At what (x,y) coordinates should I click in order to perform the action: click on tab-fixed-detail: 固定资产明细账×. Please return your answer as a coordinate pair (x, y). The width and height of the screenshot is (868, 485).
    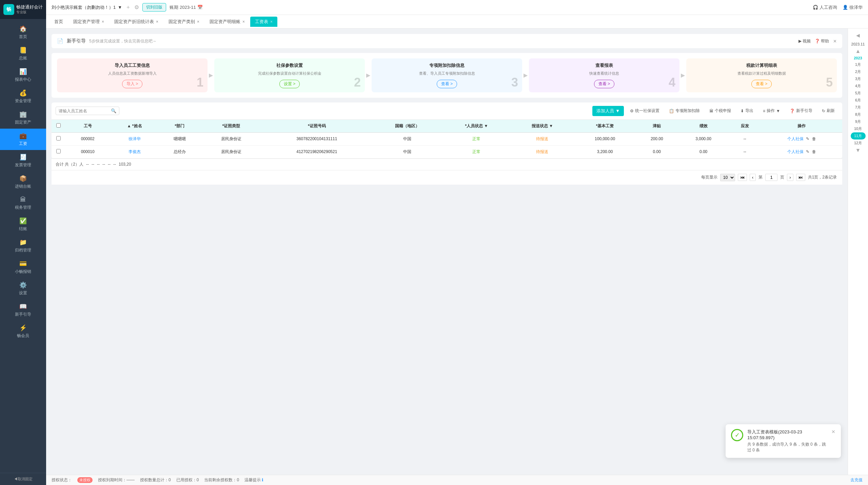
    Looking at the image, I should click on (227, 22).